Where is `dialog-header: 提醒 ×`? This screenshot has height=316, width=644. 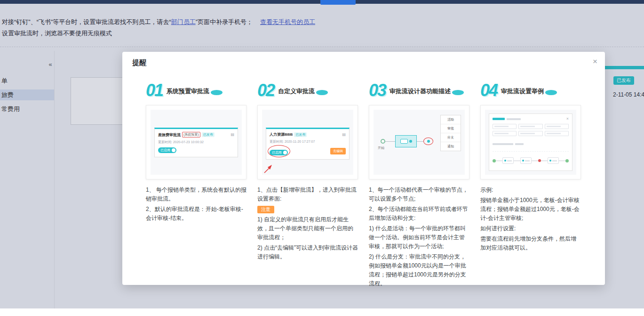
dialog-header: 提醒 × is located at coordinates (364, 61).